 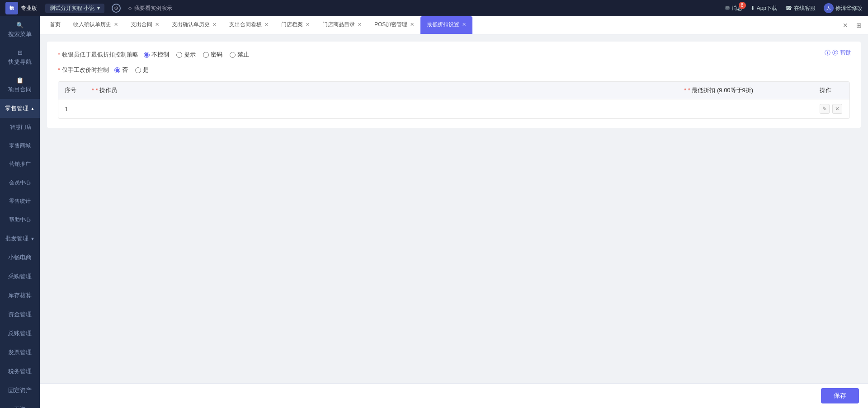 I want to click on tab-close-all-button: ✕, so click(x=845, y=25).